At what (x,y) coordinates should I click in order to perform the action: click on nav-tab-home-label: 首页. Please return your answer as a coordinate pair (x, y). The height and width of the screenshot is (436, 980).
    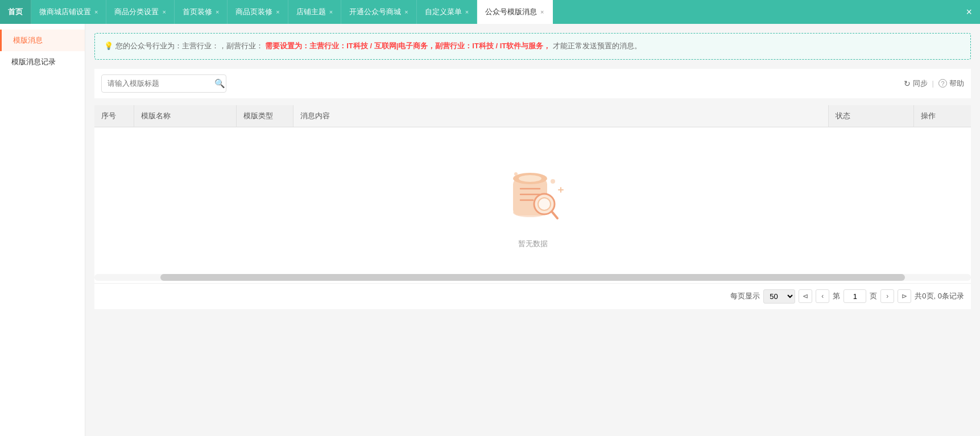
    Looking at the image, I should click on (15, 12).